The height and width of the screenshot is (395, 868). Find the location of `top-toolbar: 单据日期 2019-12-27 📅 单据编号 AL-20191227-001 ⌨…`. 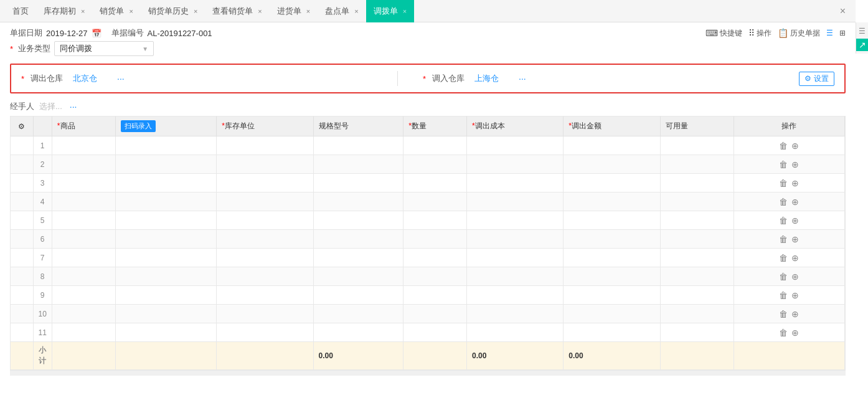

top-toolbar: 单据日期 2019-12-27 📅 单据编号 AL-20191227-001 ⌨… is located at coordinates (428, 32).